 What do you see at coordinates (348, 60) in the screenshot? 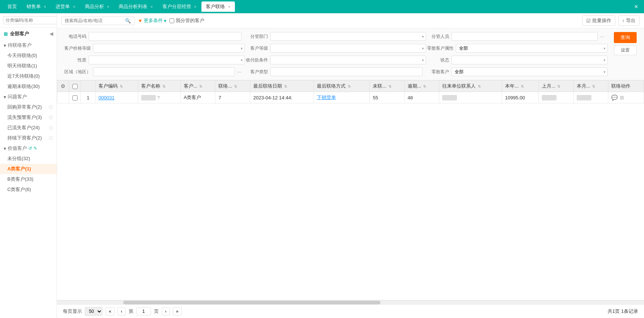
I see `payment-input` at bounding box center [348, 60].